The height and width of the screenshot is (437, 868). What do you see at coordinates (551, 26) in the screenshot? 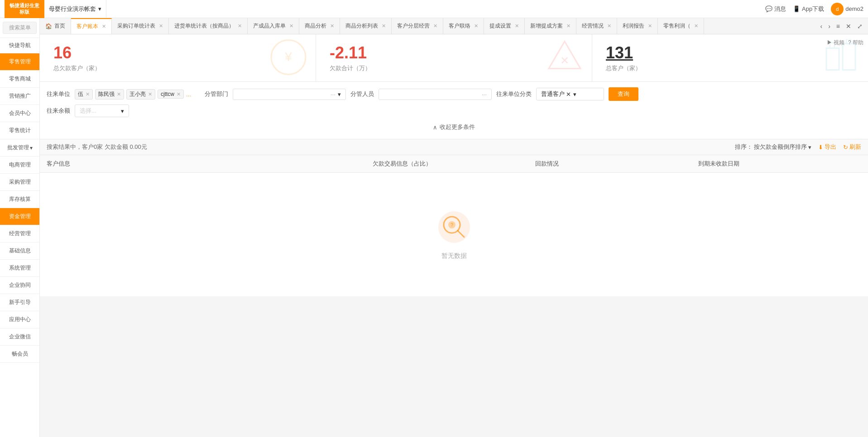
I see `tab-new-promotion: 新增提成方案 ✕` at bounding box center [551, 26].